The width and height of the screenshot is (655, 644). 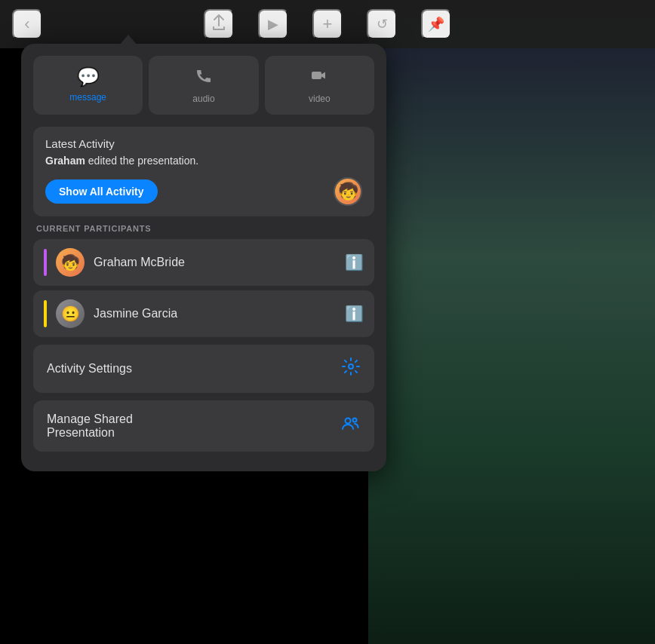 I want to click on manage-shared-item: Manage Shared Presentation, so click(x=204, y=426).